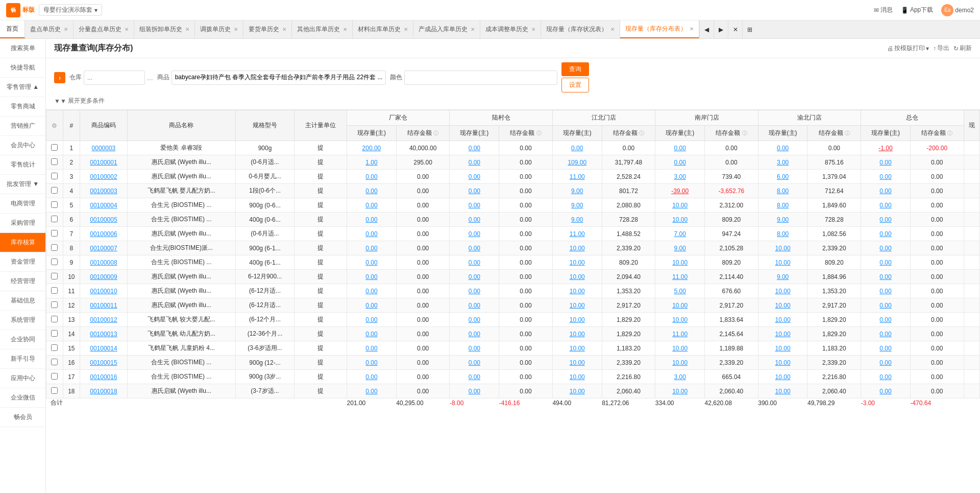 Image resolution: width=980 pixels, height=493 pixels. I want to click on product-input, so click(279, 78).